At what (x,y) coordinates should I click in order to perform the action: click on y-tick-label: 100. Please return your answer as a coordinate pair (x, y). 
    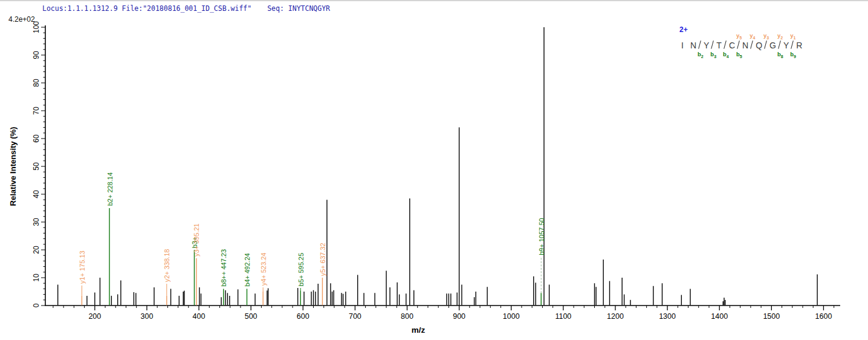
    Looking at the image, I should click on (36, 27).